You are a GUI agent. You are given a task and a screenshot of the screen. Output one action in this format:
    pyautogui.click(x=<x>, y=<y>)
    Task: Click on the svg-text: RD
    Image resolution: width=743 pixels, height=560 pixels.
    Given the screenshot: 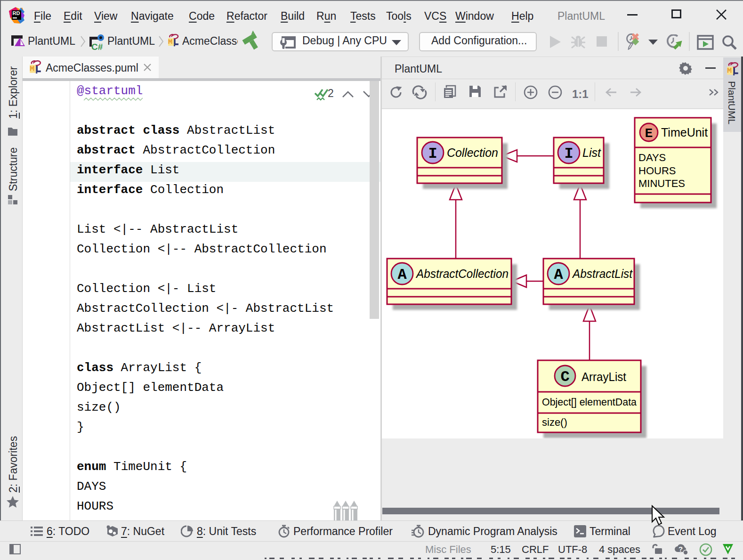 What is the action you would take?
    pyautogui.click(x=16, y=13)
    